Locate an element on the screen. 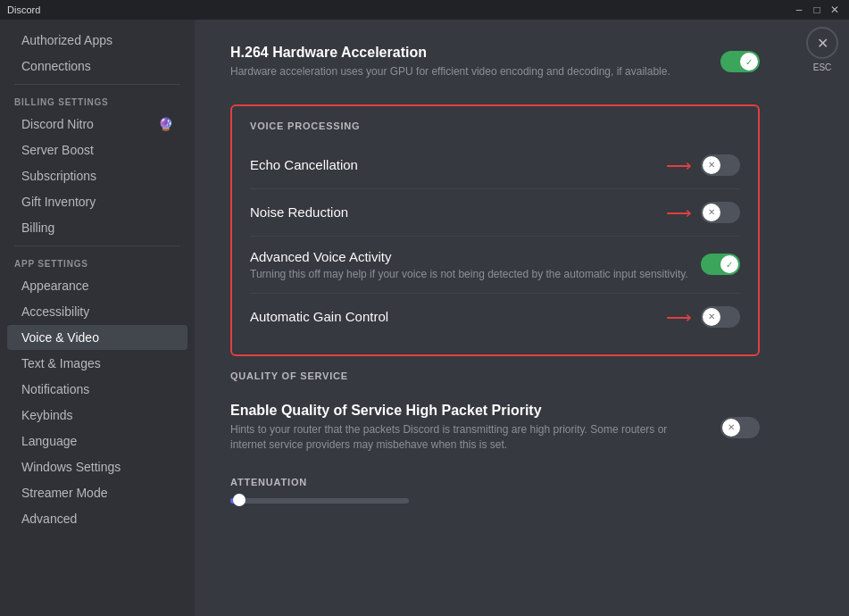  sidebar-item-label: Advanced is located at coordinates (49, 519).